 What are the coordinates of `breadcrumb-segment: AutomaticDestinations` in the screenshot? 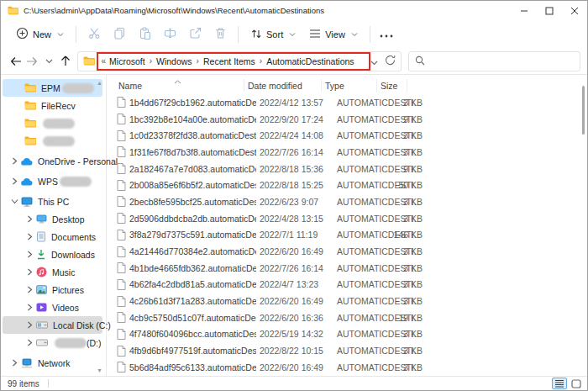 It's located at (310, 61).